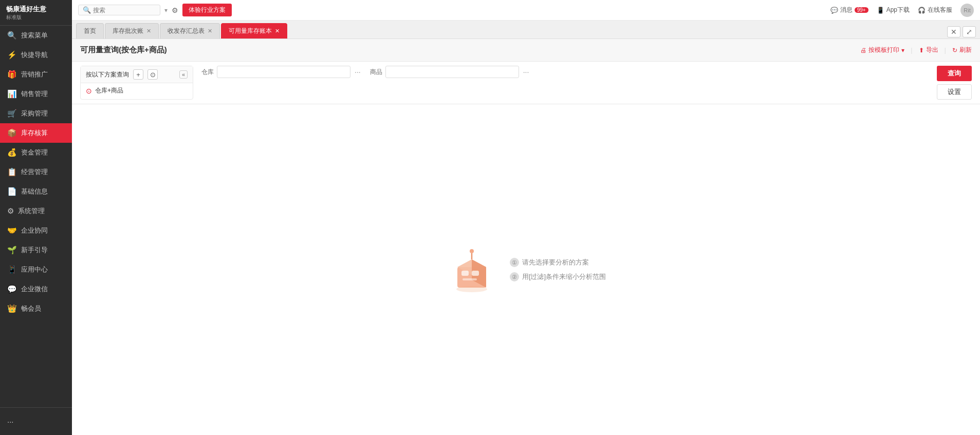 The height and width of the screenshot is (435, 980). Describe the element at coordinates (36, 270) in the screenshot. I see `sidebar-item-appcenter: 📱应用中心` at that location.